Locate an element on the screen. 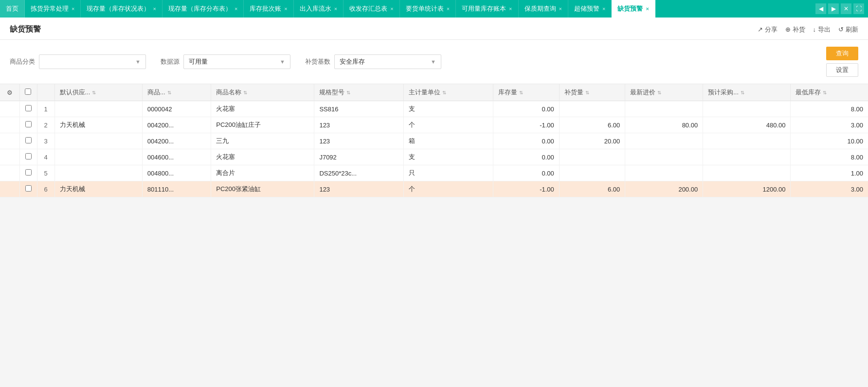  nav-item-stock-dist: 现存量（库存分布表） × is located at coordinates (203, 9).